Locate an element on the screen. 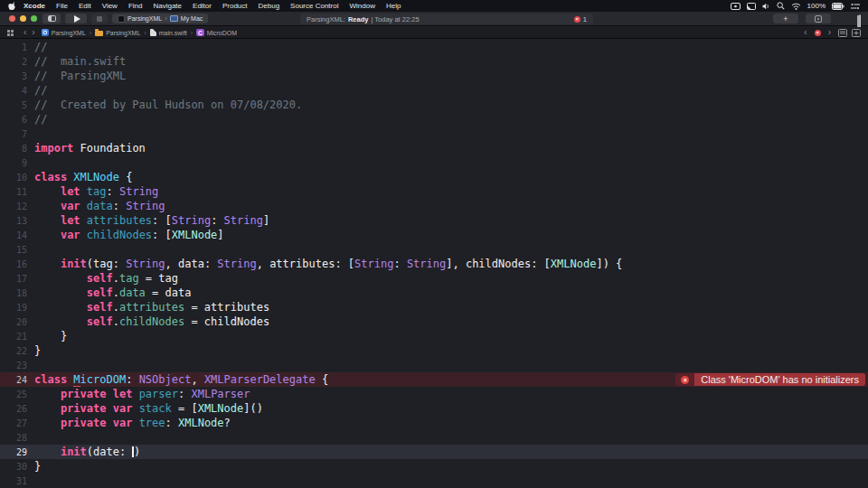 This screenshot has height=488, width=868. stop-button is located at coordinates (99, 18).